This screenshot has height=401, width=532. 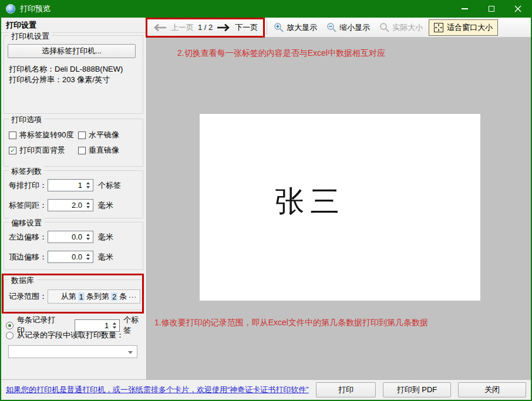 I want to click on range-text-part: 条到第, so click(x=97, y=296).